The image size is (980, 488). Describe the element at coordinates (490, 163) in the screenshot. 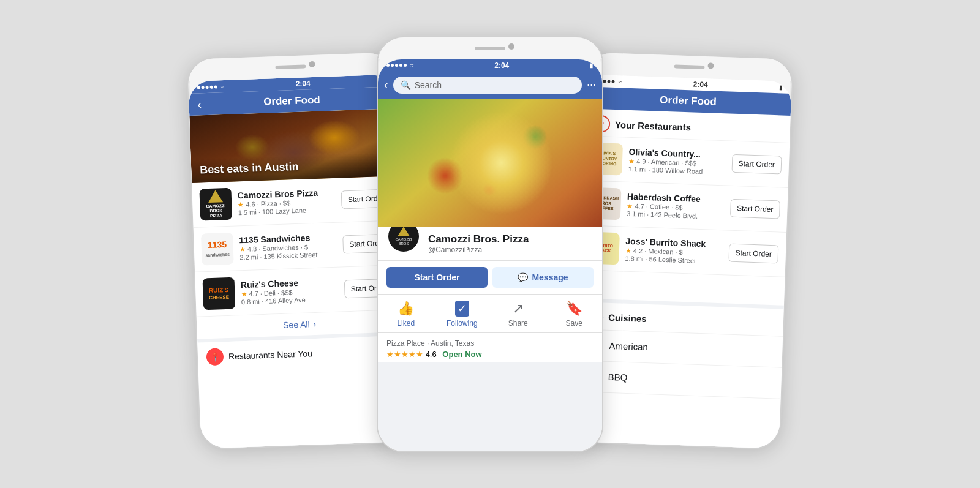

I see `pizza-hero` at that location.